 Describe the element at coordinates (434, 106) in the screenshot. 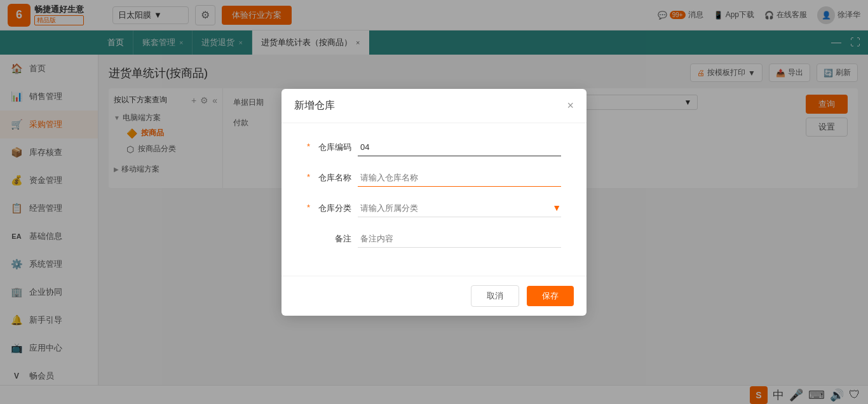

I see `modal-header: 新增仓库 ×` at that location.